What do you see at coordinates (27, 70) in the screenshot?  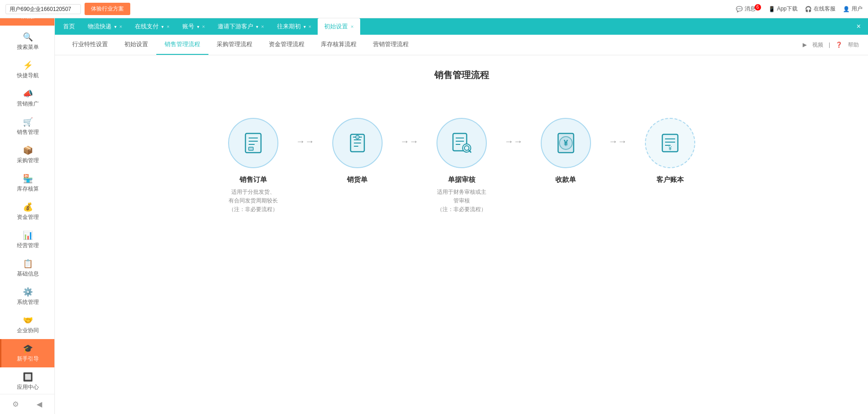 I see `sidebar-item-quick-nav: ⚡ 快捷导航` at bounding box center [27, 70].